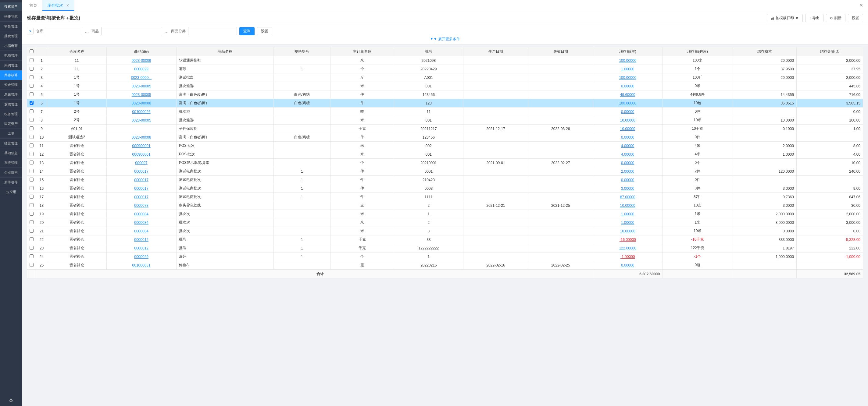  What do you see at coordinates (11, 56) in the screenshot?
I see `sidebar-item-ecommerce: 电商管理` at bounding box center [11, 56].